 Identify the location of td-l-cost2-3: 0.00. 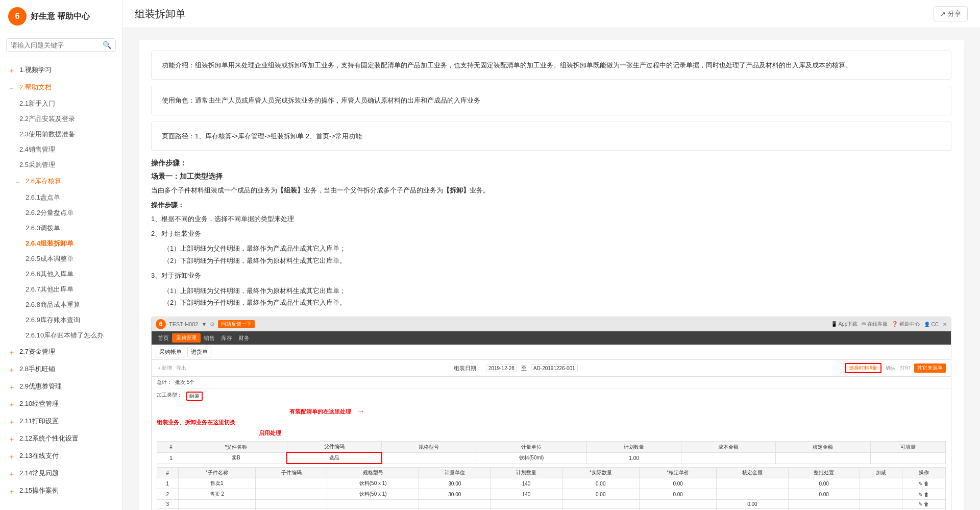
(752, 504).